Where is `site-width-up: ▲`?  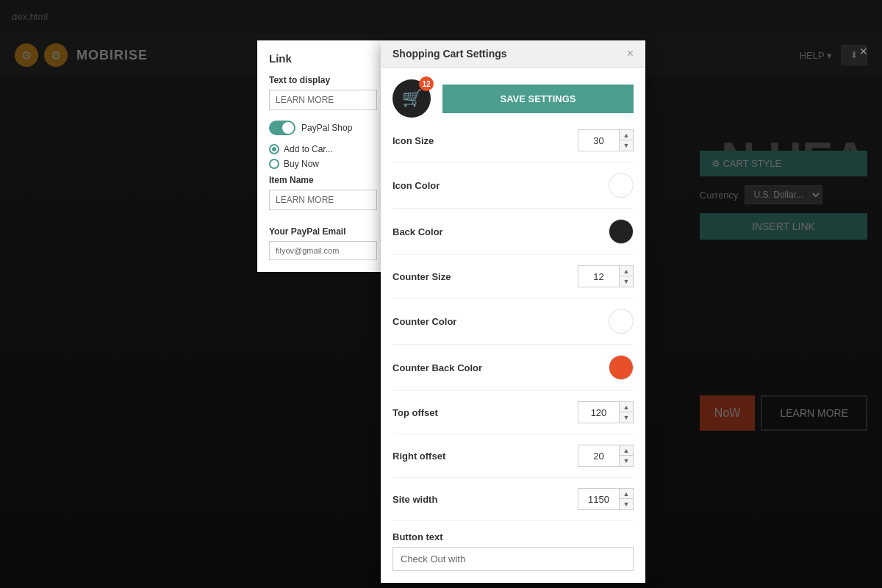
site-width-up: ▲ is located at coordinates (626, 494).